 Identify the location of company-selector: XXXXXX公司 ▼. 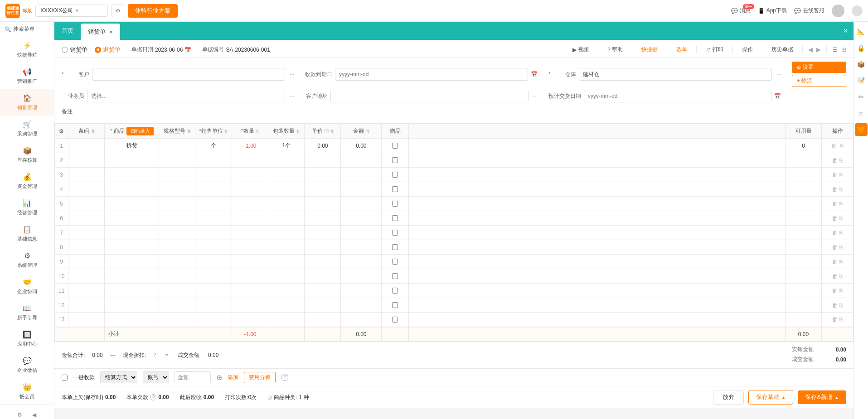
(72, 11).